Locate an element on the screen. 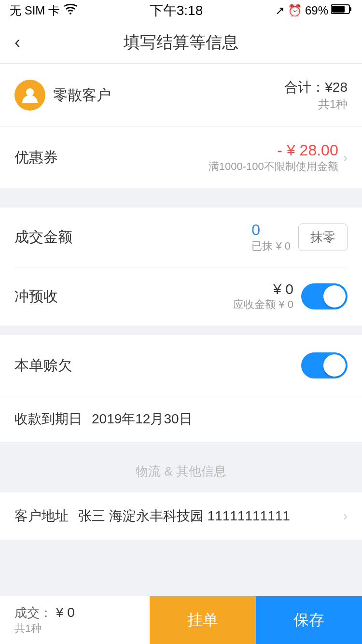 The width and height of the screenshot is (362, 644). coupon-desc: 满1000-100不限制使用金额 is located at coordinates (273, 167).